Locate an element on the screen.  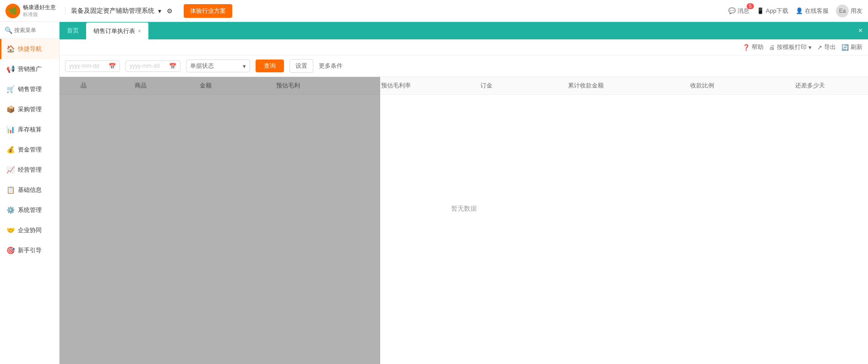
download-icon: 📱 is located at coordinates (760, 11).